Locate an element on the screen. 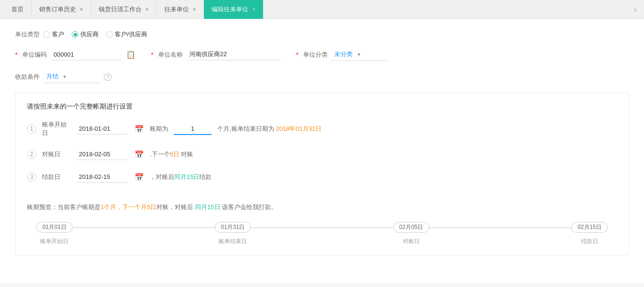  payment-term-field: 收款条件 月结 ▼ ? is located at coordinates (63, 76).